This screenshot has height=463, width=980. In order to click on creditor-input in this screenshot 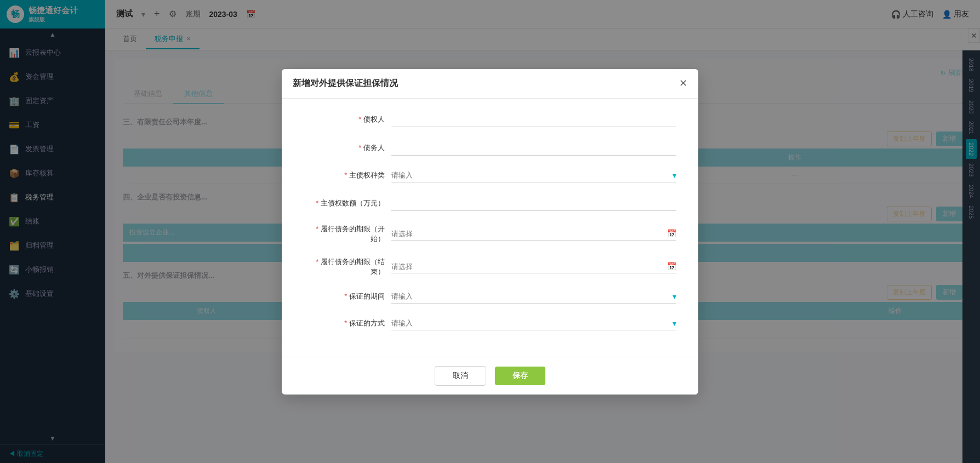, I will do `click(534, 119)`.